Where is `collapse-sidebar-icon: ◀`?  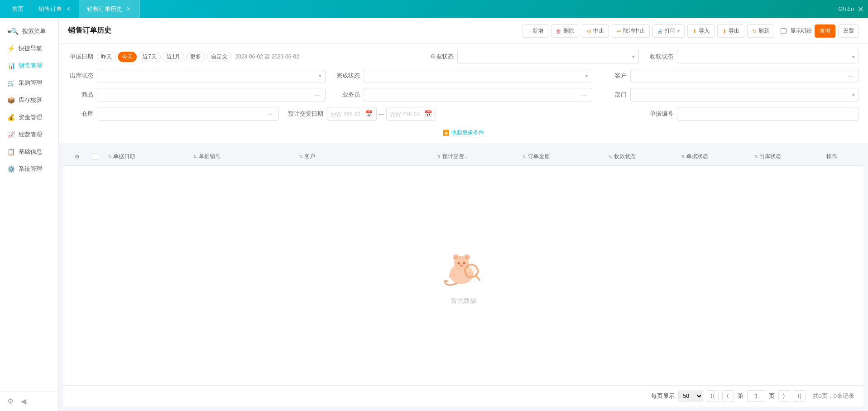 collapse-sidebar-icon: ◀ is located at coordinates (24, 401).